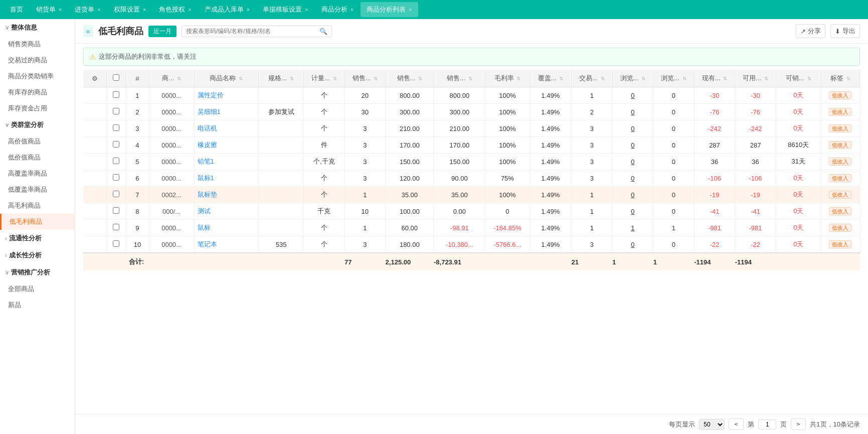 The height and width of the screenshot is (434, 868). Describe the element at coordinates (756, 78) in the screenshot. I see `col-available: 可用... ⇅` at that location.